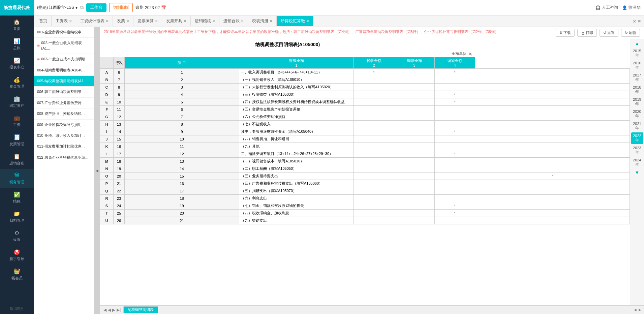 Image resolution: width=644 pixels, height=314 pixels. What do you see at coordinates (64, 103) in the screenshot?
I see `left-item-007: 007-广告费和业务宣传费跨...` at bounding box center [64, 103].